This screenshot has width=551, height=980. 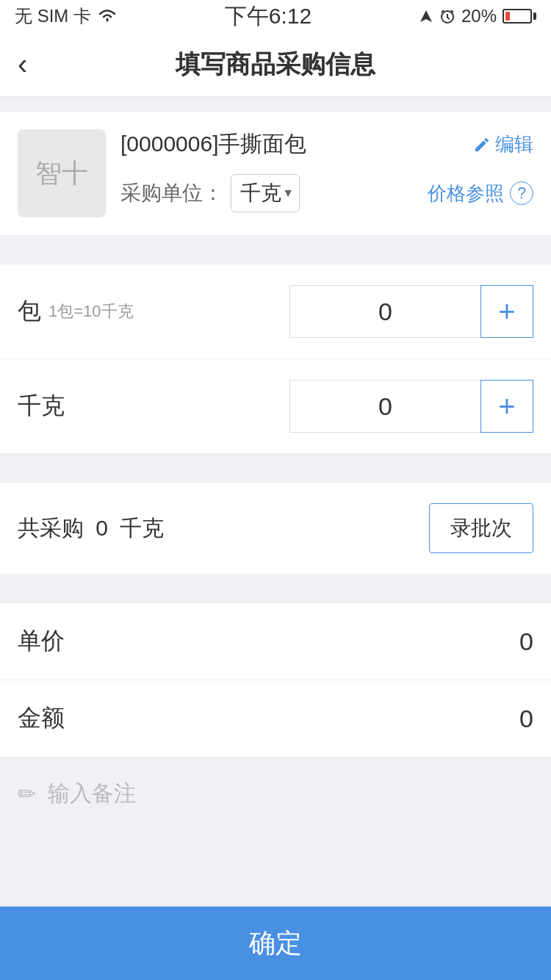 What do you see at coordinates (276, 943) in the screenshot?
I see `confirm-button: 确定` at bounding box center [276, 943].